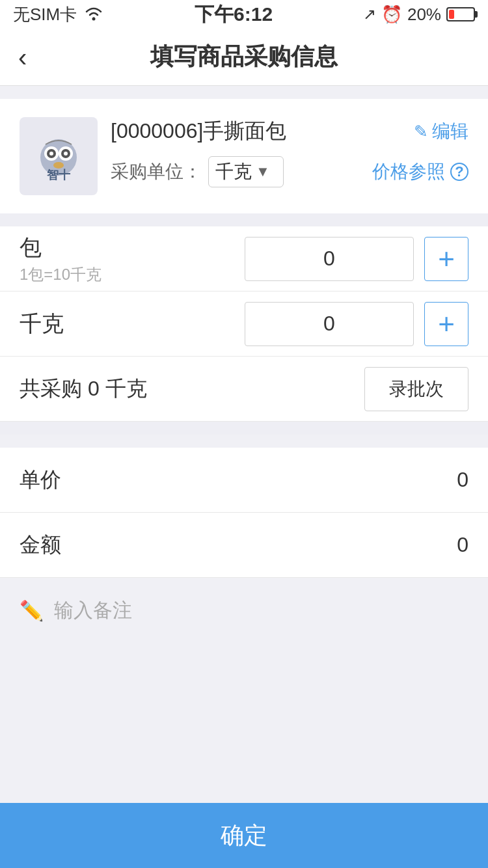 The height and width of the screenshot is (868, 488). I want to click on price-ref-button: 价格参照 ?, so click(420, 172).